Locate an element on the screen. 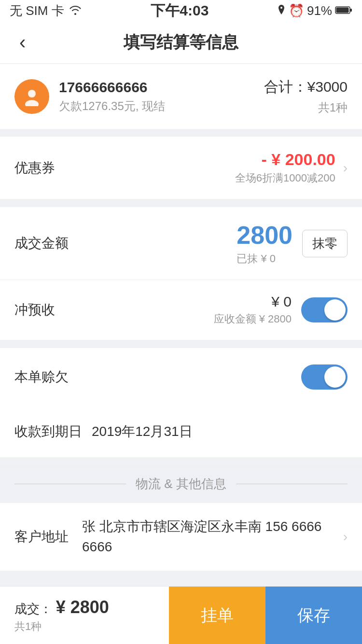  battery-icon is located at coordinates (344, 11).